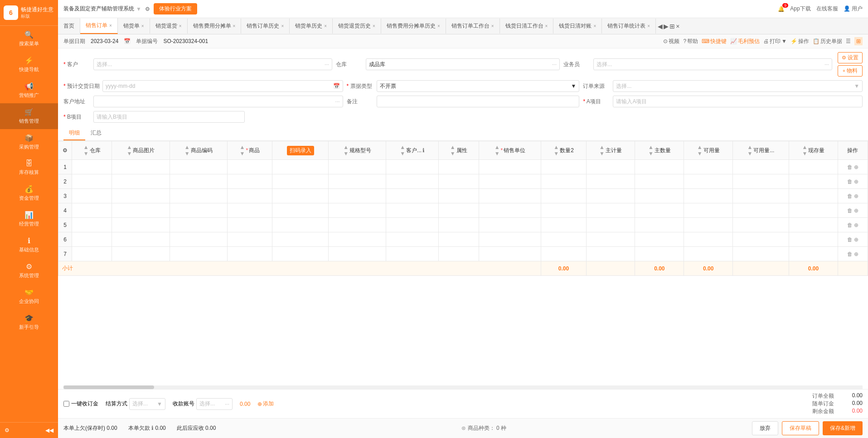  Describe the element at coordinates (266, 26) in the screenshot. I see `tab-order-history: 销售订单历史 ×` at that location.